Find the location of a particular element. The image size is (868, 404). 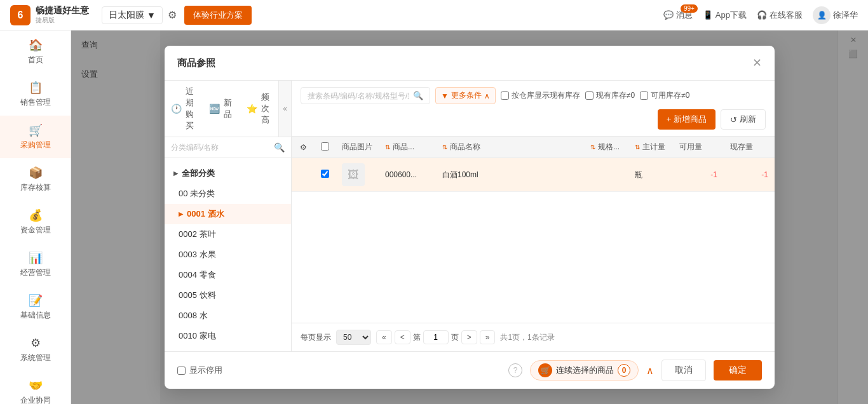

cart-icon: 🛒 is located at coordinates (545, 370).